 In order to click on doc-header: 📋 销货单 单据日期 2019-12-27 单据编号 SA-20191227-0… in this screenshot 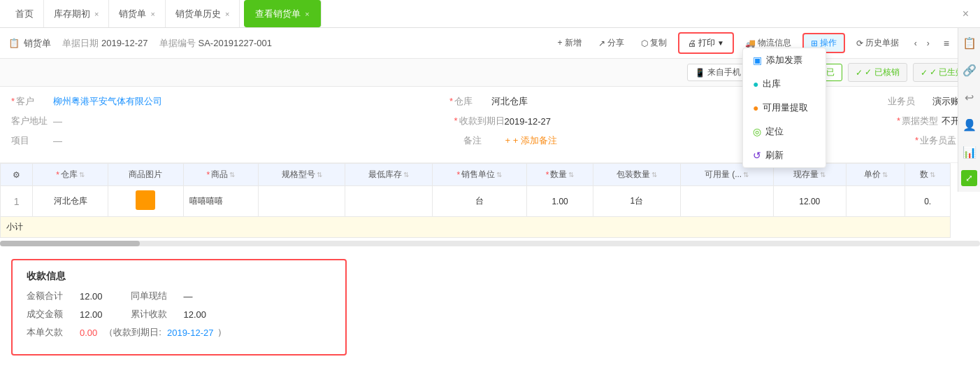, I will do `click(490, 43)`.